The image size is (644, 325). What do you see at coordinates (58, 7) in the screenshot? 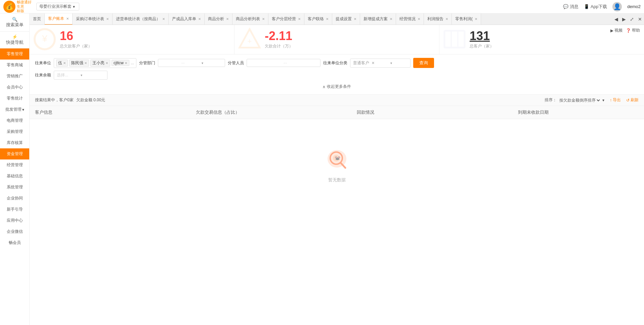
I see `account-selector: 母婴行业演示帐套 ▾` at bounding box center [58, 7].